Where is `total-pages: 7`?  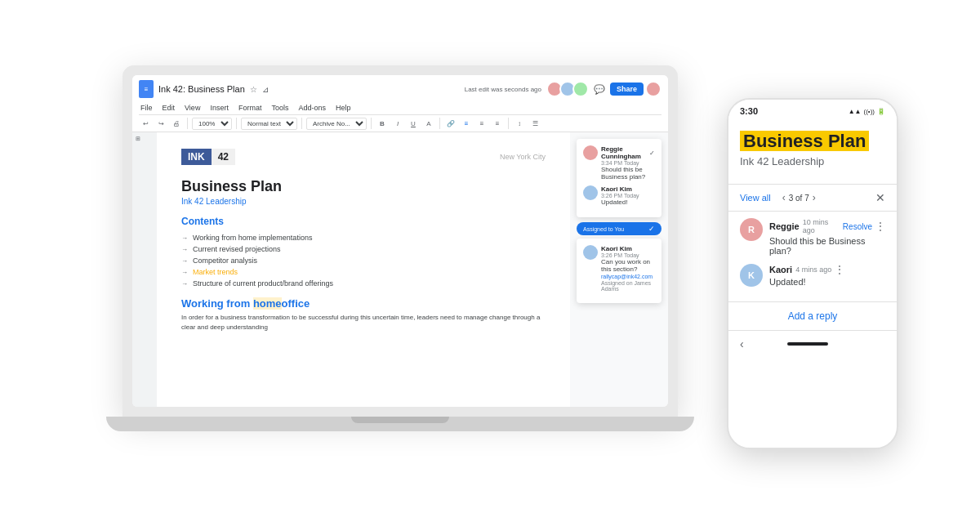 total-pages: 7 is located at coordinates (807, 198).